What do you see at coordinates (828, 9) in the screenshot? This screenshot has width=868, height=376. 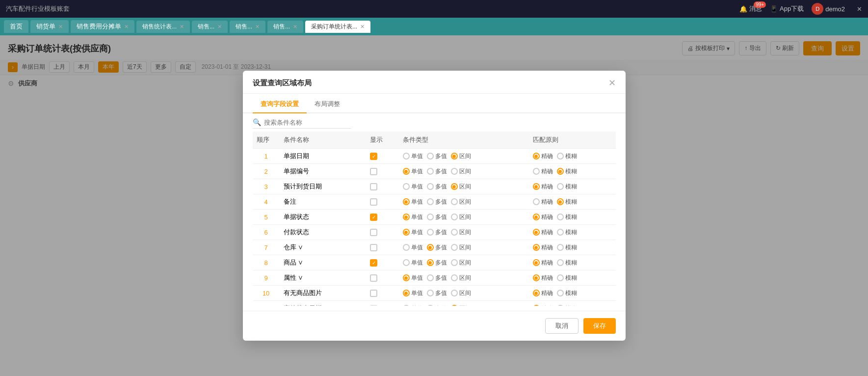 I see `user-btn: D demo2` at bounding box center [828, 9].